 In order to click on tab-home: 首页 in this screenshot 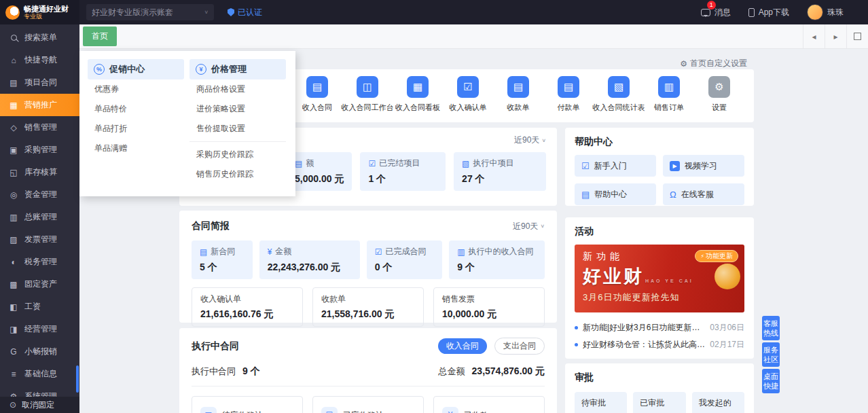, I will do `click(100, 37)`.